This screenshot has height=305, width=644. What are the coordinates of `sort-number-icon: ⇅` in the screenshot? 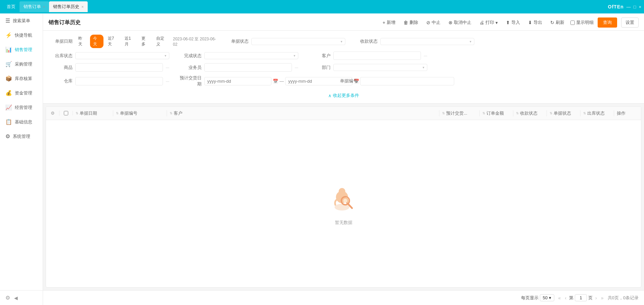 It's located at (117, 113).